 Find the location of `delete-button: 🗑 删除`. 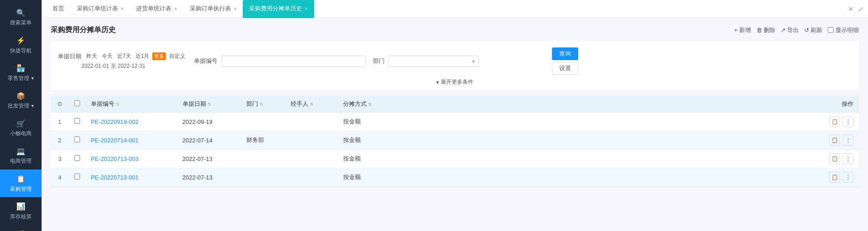

delete-button: 🗑 删除 is located at coordinates (766, 30).